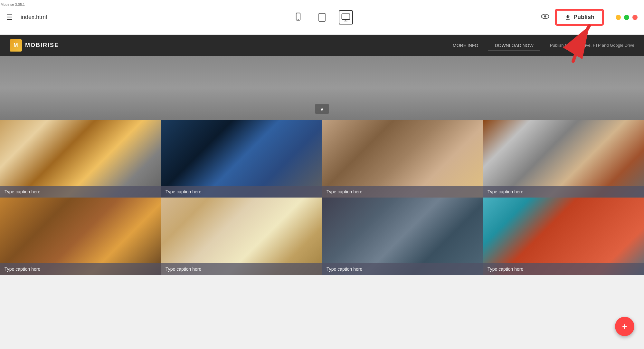 The height and width of the screenshot is (349, 644). I want to click on publish-button: Publish, so click(580, 17).